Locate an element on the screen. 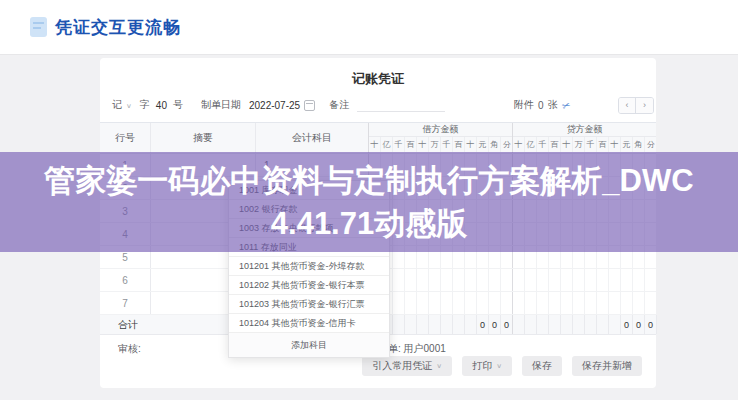 This screenshot has width=738, height=400. attachment-label: 附件 is located at coordinates (524, 105).